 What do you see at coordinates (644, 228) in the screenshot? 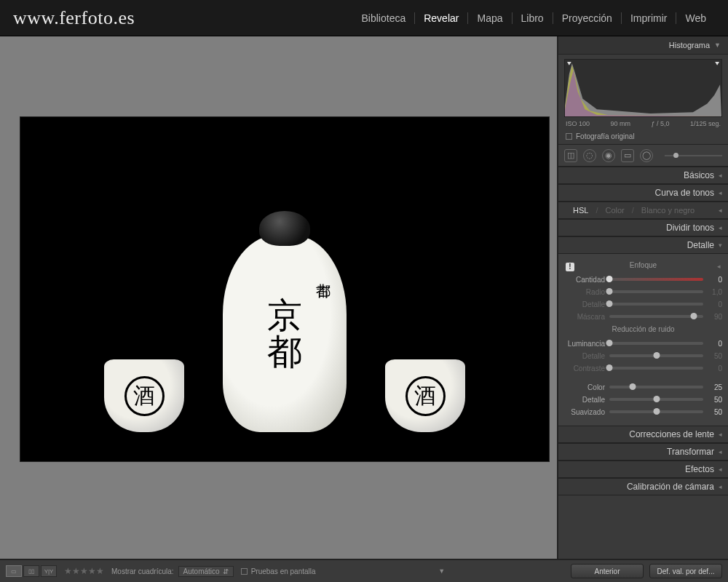
I see `panel-split-toning: Dividir tonos◂` at bounding box center [644, 228].